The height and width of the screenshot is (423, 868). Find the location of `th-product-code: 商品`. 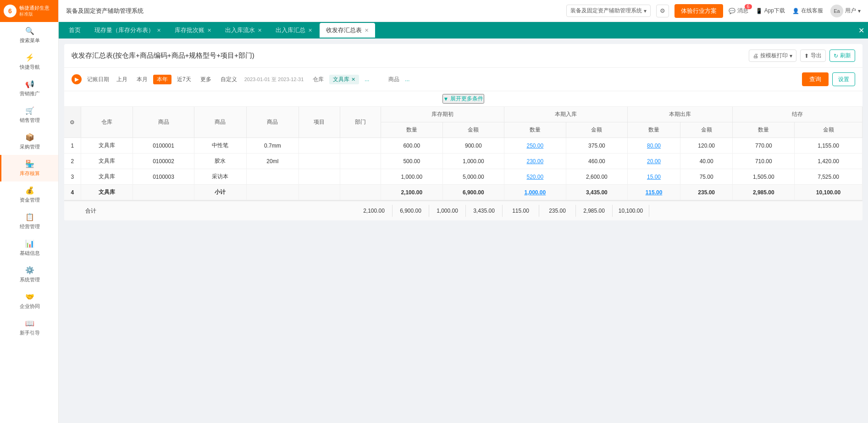

th-product-code: 商品 is located at coordinates (163, 122).